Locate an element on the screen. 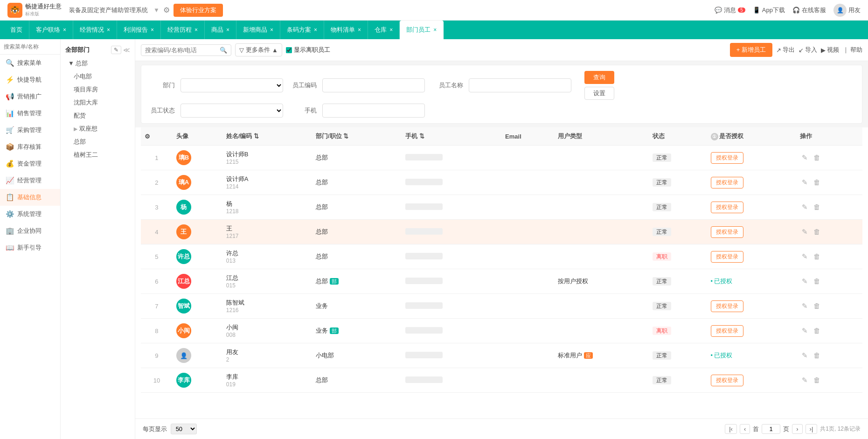 This screenshot has width=868, height=439. sidebar-item-marketing: 📢 营销推广 is located at coordinates (30, 97).